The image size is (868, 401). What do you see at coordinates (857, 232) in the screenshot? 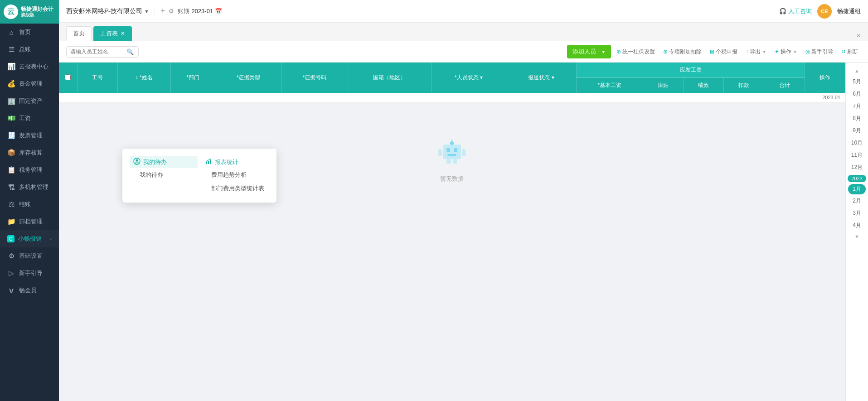
I see `right-panel: ▲ 5月 6月 7月 8月 9月 10月 11月 12月 2023 1月 2月 …` at bounding box center [857, 232].